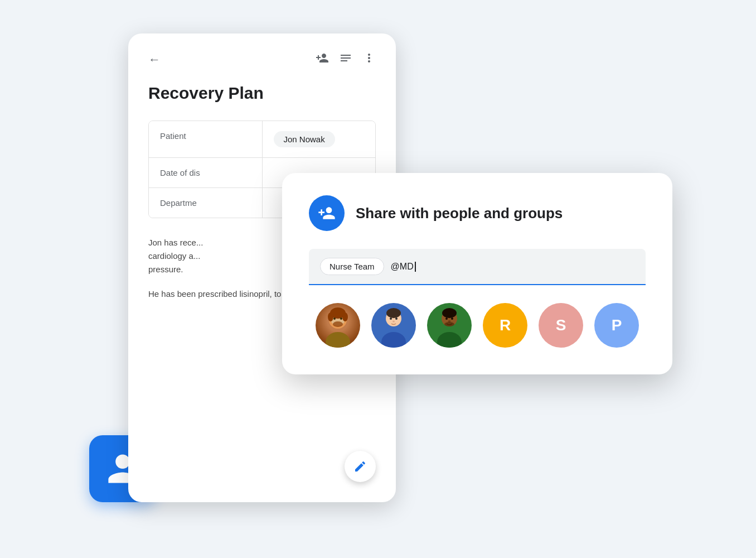 Image resolution: width=756 pixels, height=558 pixels. I want to click on typed-text: @MD, so click(403, 267).